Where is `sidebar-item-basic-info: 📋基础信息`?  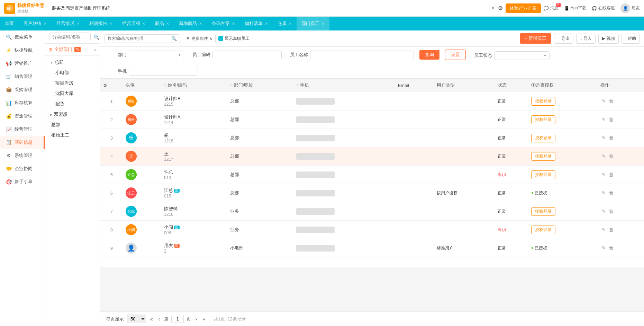
sidebar-item-basic-info: 📋基础信息 is located at coordinates (22, 142).